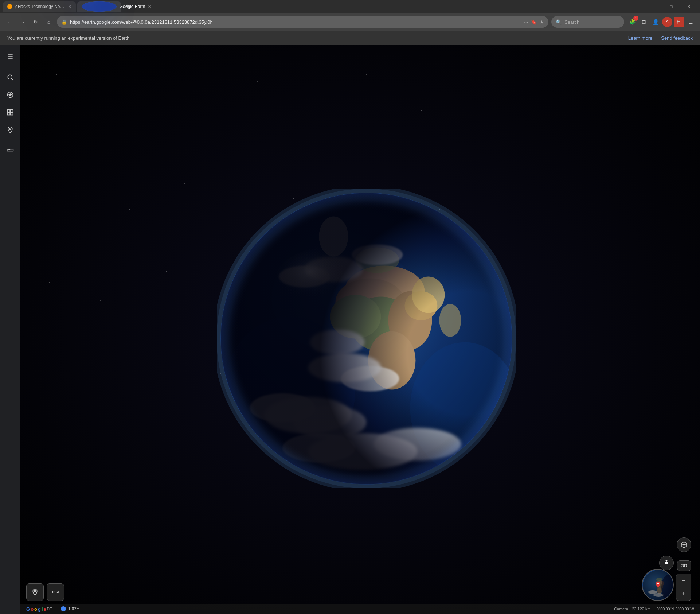  What do you see at coordinates (10, 330) in the screenshot?
I see `sidebar: ☰` at bounding box center [10, 330].